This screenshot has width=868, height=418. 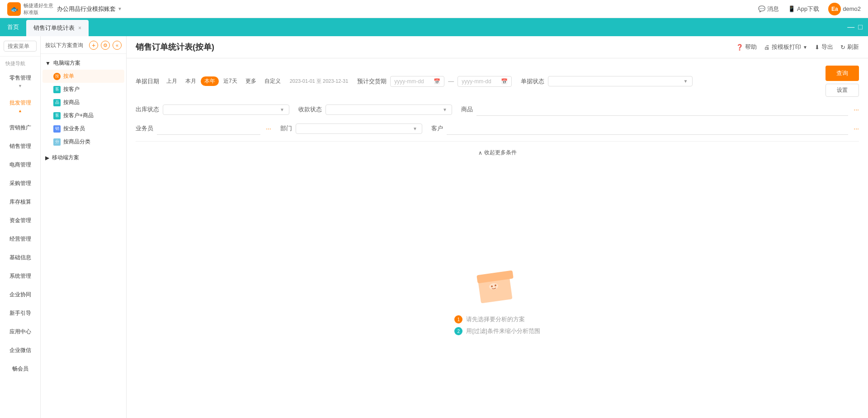 I want to click on sidebar-item-member: 畅会员, so click(x=20, y=369).